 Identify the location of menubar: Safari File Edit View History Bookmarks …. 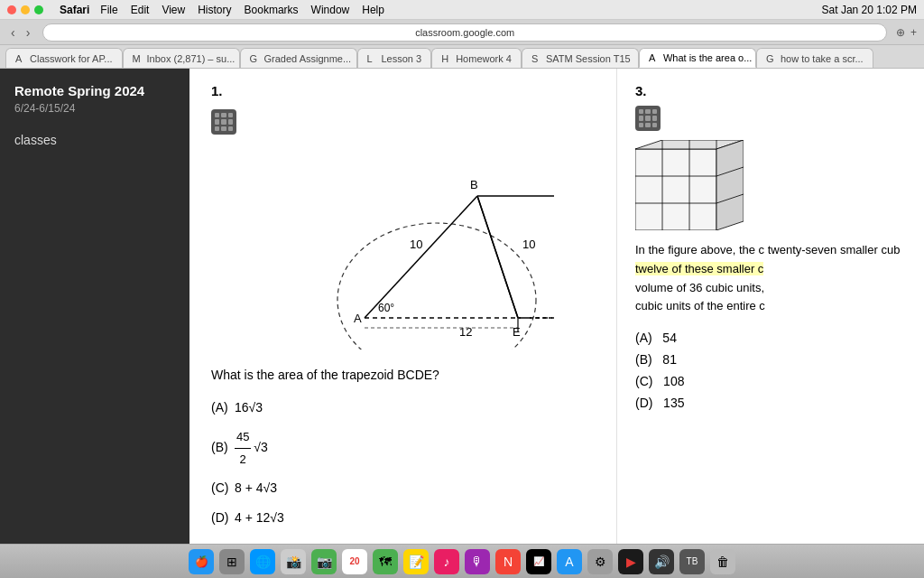
(462, 10).